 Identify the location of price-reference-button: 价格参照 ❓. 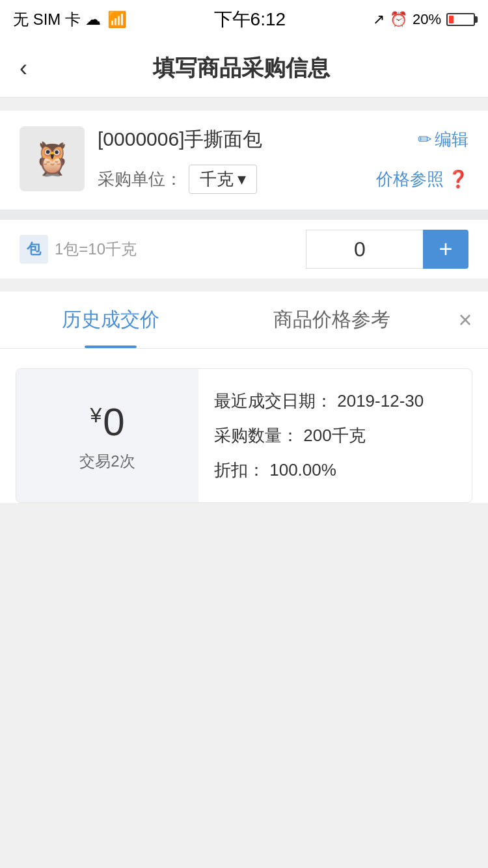
(422, 180).